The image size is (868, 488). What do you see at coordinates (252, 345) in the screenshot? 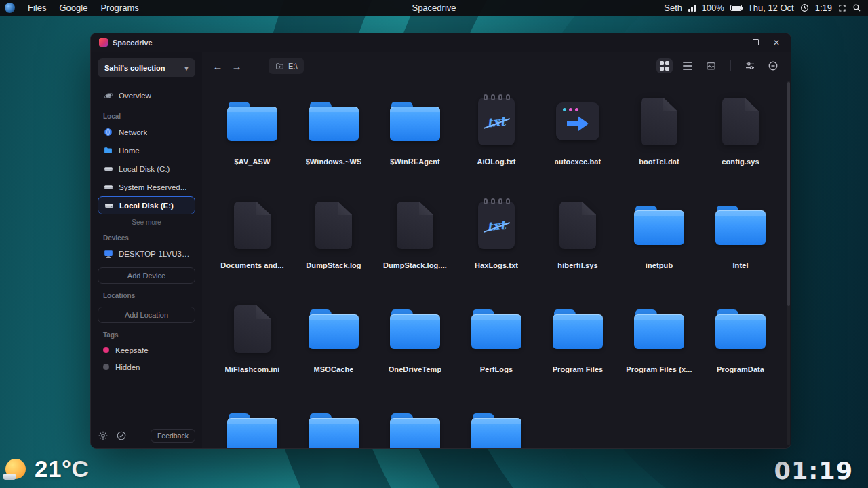
I see `file-item-miflashcom-ini: MiFlashcom.ini` at bounding box center [252, 345].